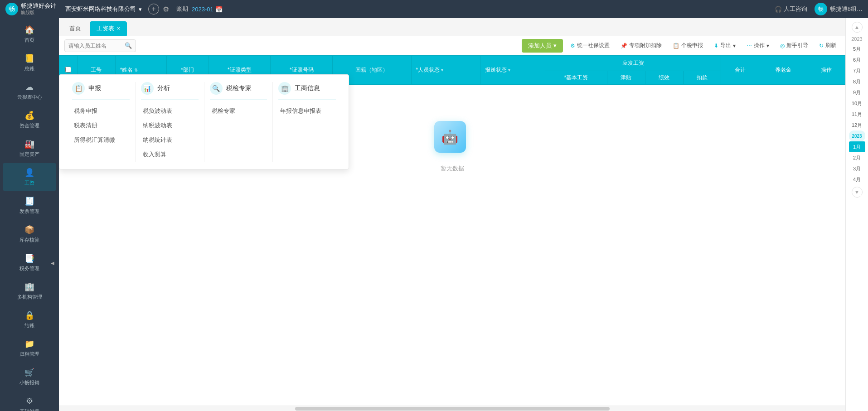  What do you see at coordinates (68, 70) in the screenshot?
I see `select-all-checkbox` at bounding box center [68, 70].